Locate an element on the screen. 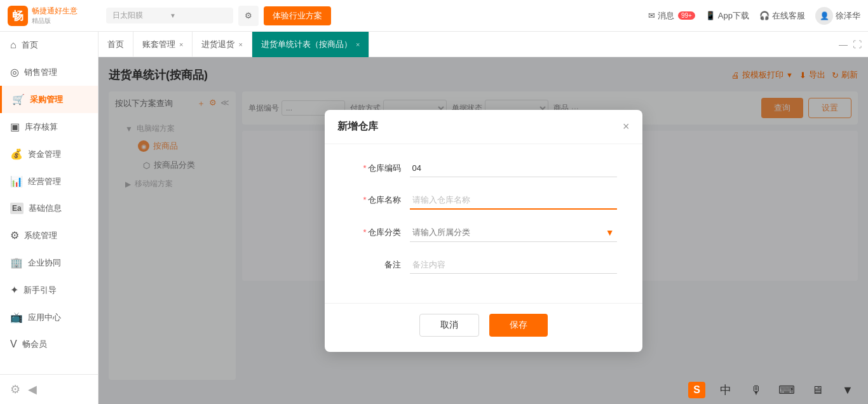  category-select-wrap: ▼ is located at coordinates (513, 232).